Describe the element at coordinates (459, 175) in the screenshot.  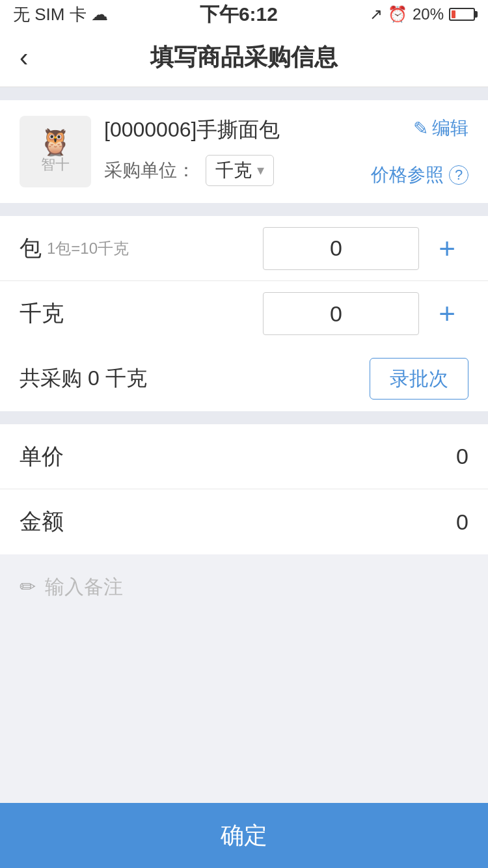
I see `help-icon: ?` at that location.